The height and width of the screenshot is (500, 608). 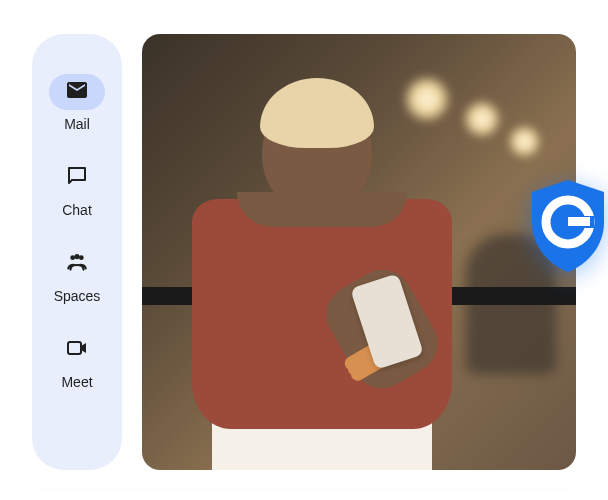 What do you see at coordinates (77, 275) in the screenshot?
I see `sidebar-item-spaces: Spaces` at bounding box center [77, 275].